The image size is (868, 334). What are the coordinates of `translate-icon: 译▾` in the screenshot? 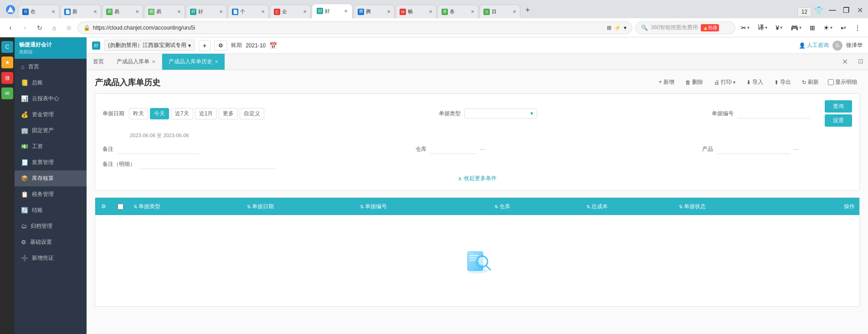 It's located at (763, 28).